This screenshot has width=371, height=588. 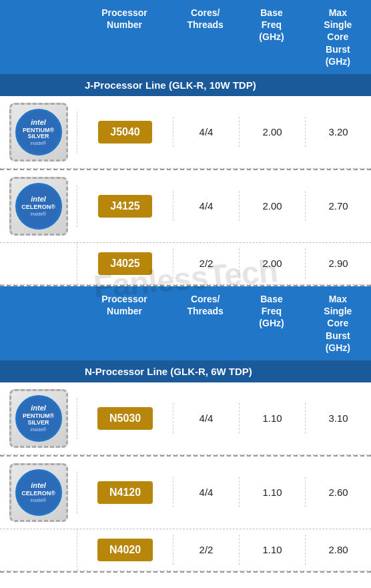 I want to click on processor-badge: J5040, so click(x=125, y=132).